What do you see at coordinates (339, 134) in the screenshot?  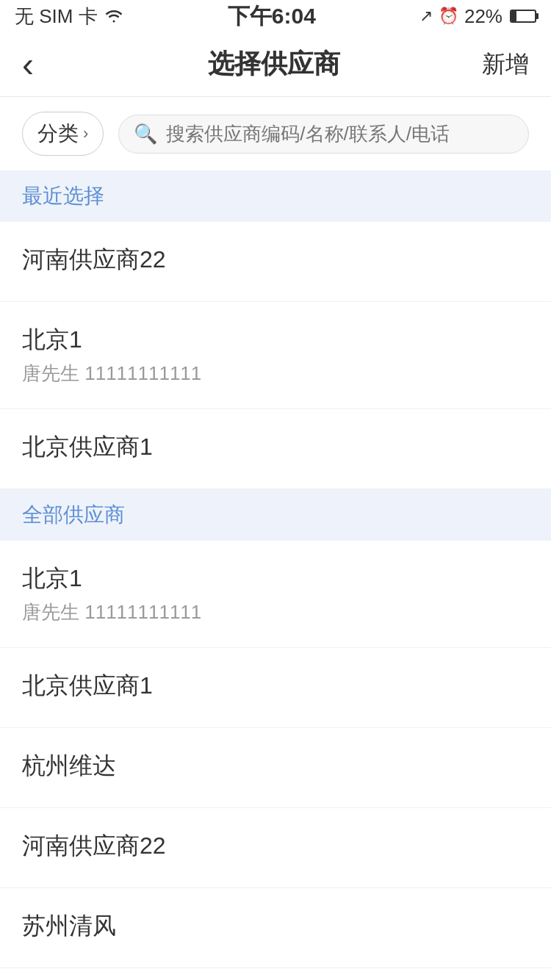 I see `search-input` at bounding box center [339, 134].